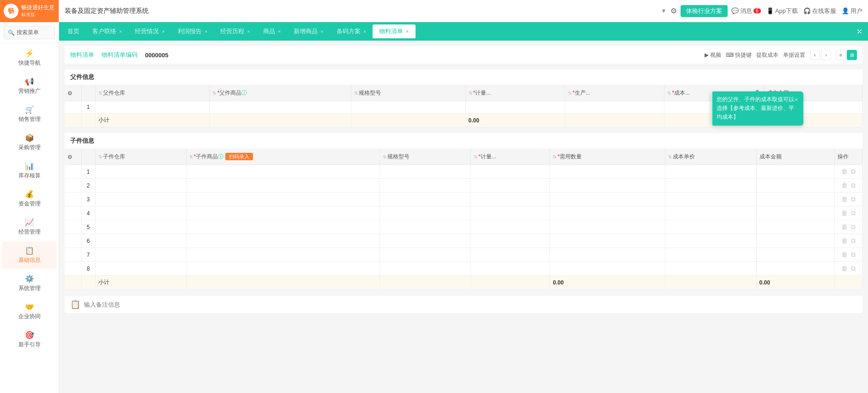 The image size is (868, 393). Describe the element at coordinates (844, 227) in the screenshot. I see `delete-icon-row-5: 🗑` at that location.